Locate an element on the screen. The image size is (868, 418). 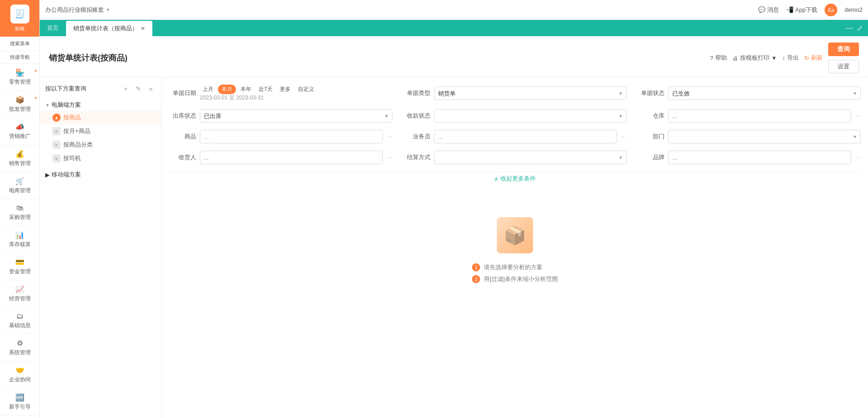
date-btn-more: 更多 is located at coordinates (285, 90).